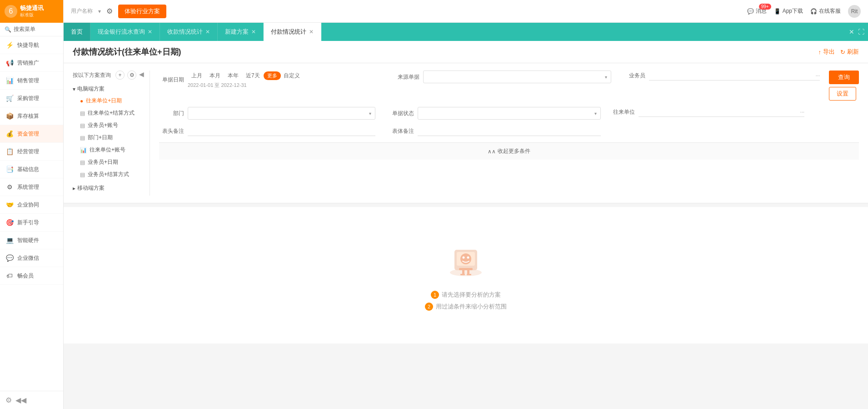 The height and width of the screenshot is (409, 868). I want to click on sidebar-item-member: 🏷 畅会员, so click(32, 276).